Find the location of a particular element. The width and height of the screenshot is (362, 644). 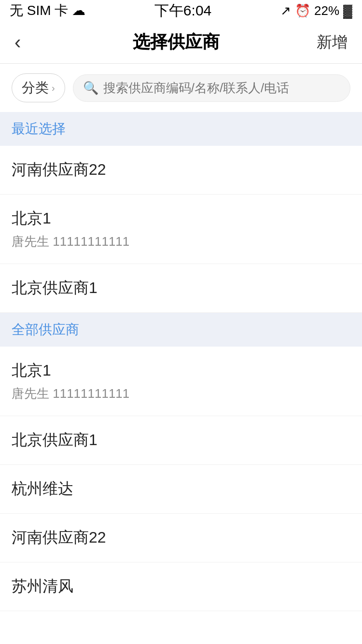

back-button: ‹ is located at coordinates (29, 42).